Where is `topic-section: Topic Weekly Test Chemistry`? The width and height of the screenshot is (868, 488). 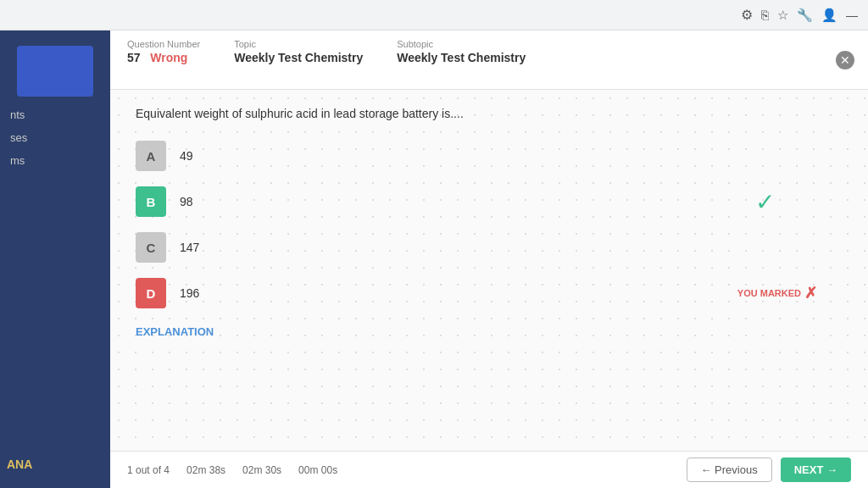
topic-section: Topic Weekly Test Chemistry is located at coordinates (298, 52).